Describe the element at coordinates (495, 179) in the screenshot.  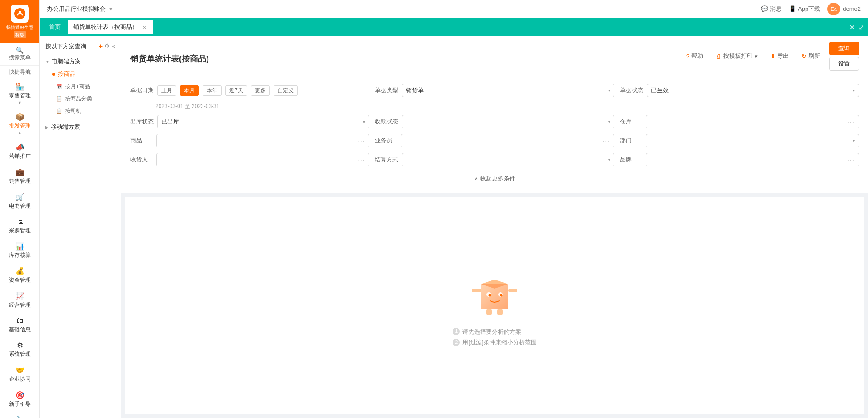
I see `collapse-conditions-btn: ∧ 收起更多条件` at that location.